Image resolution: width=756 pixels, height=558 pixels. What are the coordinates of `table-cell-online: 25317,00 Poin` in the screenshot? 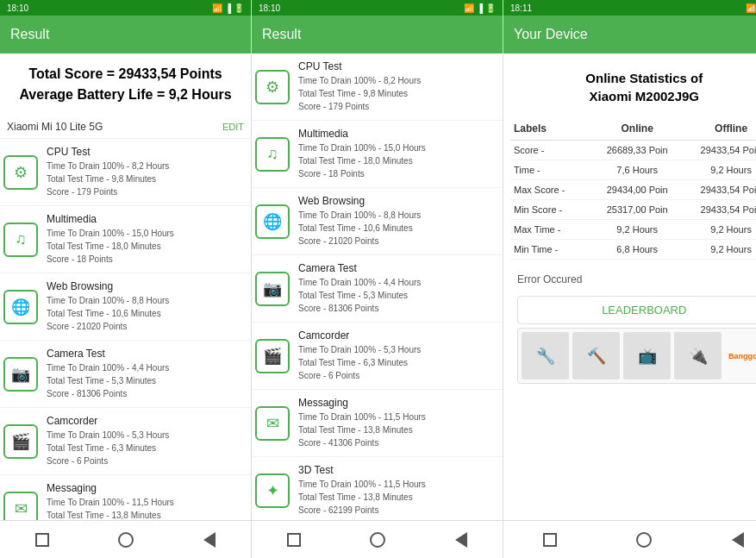 It's located at (638, 210).